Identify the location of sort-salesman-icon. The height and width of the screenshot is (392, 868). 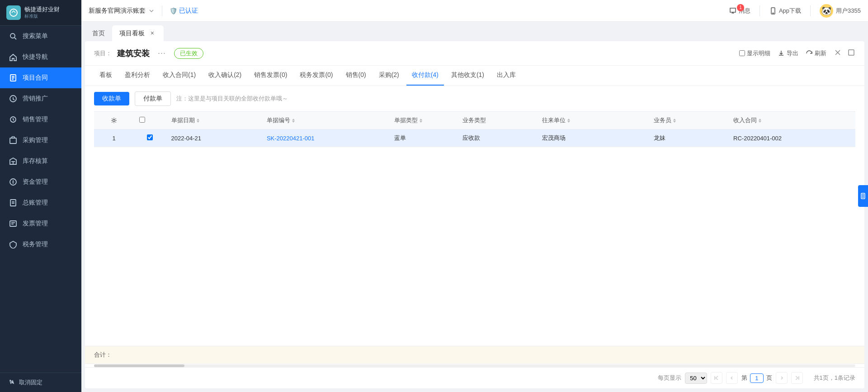
(675, 120).